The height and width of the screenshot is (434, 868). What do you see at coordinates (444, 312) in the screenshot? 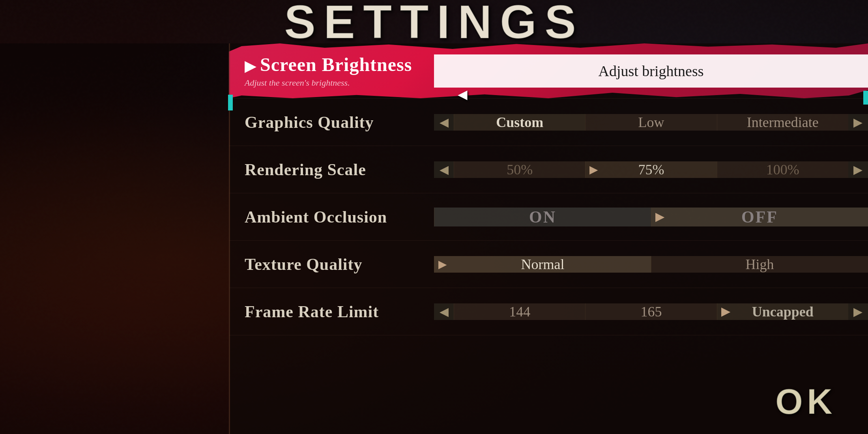
I see `frame-rate-left-arrow: ◀` at bounding box center [444, 312].